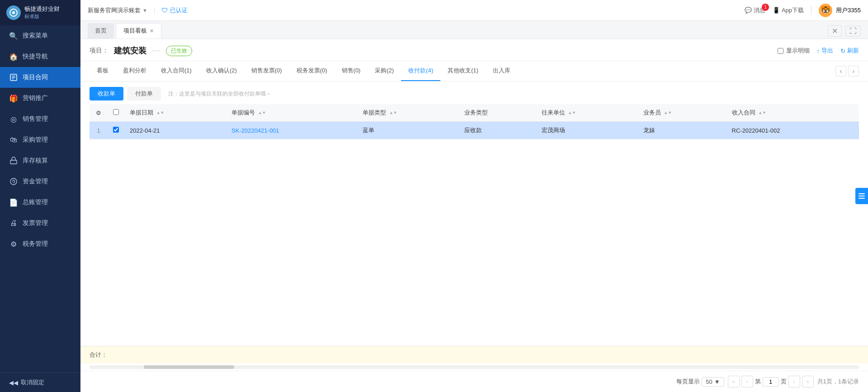  What do you see at coordinates (854, 71) in the screenshot?
I see `sub-tab-next-button: ›` at bounding box center [854, 71].